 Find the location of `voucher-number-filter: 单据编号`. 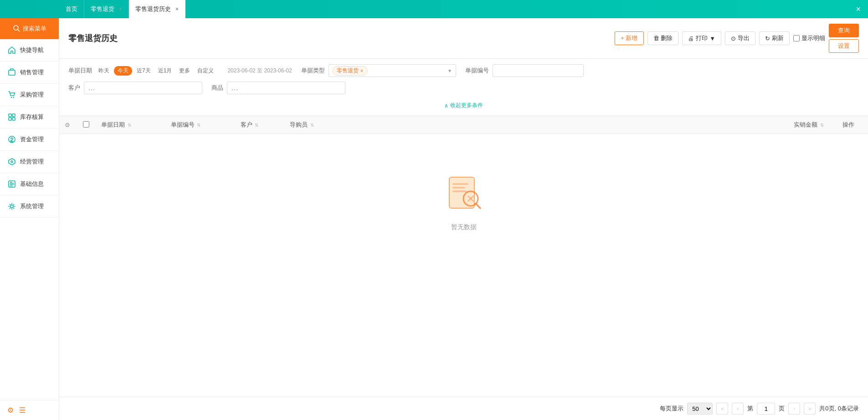

voucher-number-filter: 单据编号 is located at coordinates (524, 71).